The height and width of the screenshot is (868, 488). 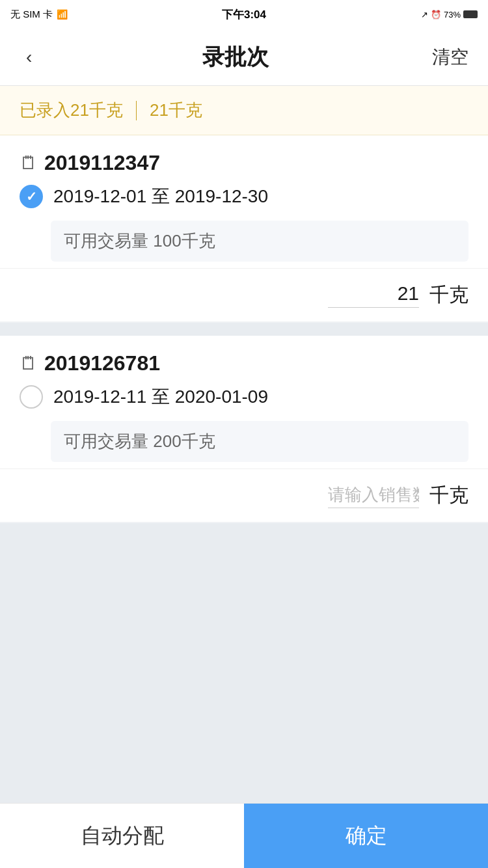 I want to click on summary-label: 已录入21千克, so click(x=72, y=111).